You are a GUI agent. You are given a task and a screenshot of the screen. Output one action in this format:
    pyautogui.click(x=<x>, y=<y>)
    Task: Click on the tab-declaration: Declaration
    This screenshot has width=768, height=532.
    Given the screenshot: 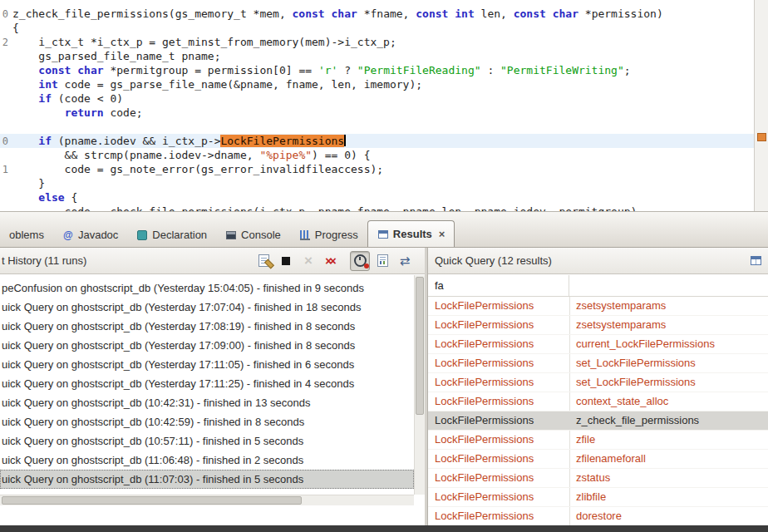 What is the action you would take?
    pyautogui.click(x=171, y=234)
    